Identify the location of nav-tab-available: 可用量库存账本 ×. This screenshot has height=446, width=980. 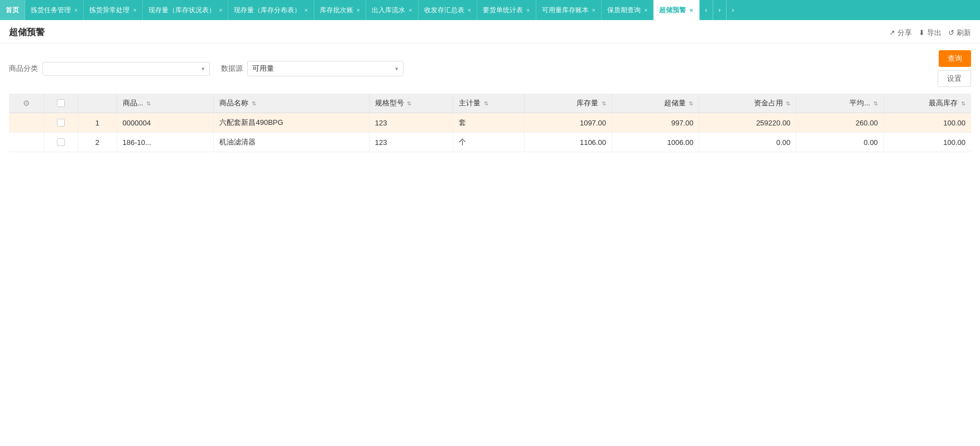
(569, 10).